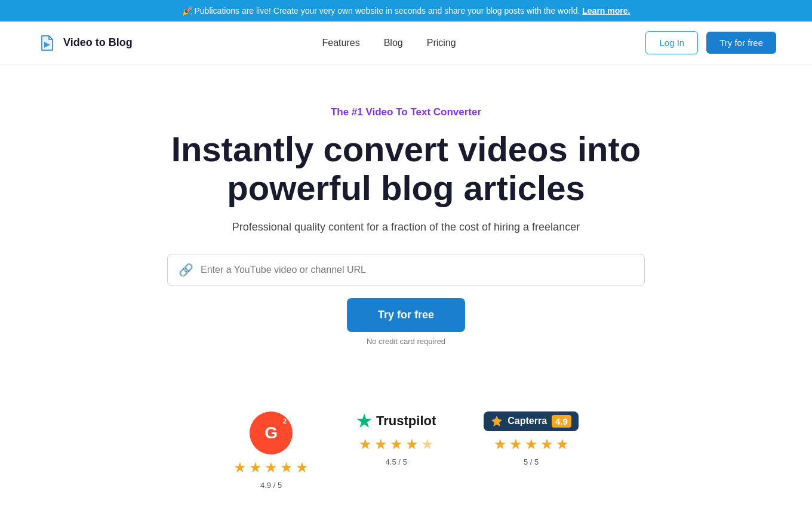  What do you see at coordinates (606, 11) in the screenshot?
I see `banner-learn-more-link: Learn more.` at bounding box center [606, 11].